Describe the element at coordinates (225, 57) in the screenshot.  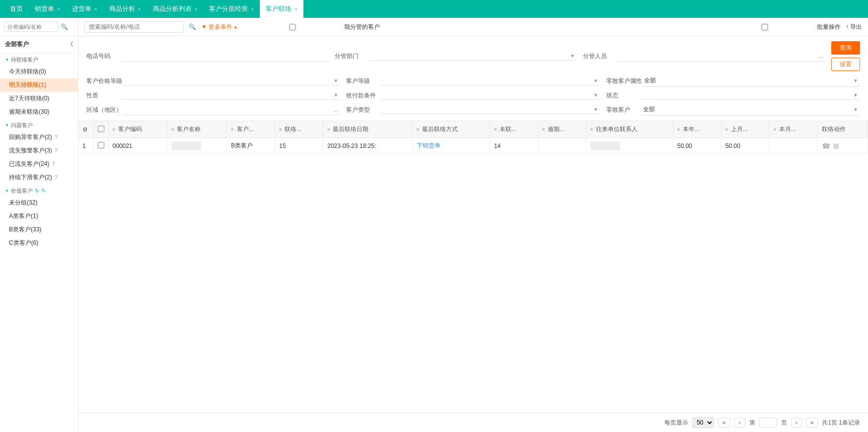
I see `phone-input` at that location.